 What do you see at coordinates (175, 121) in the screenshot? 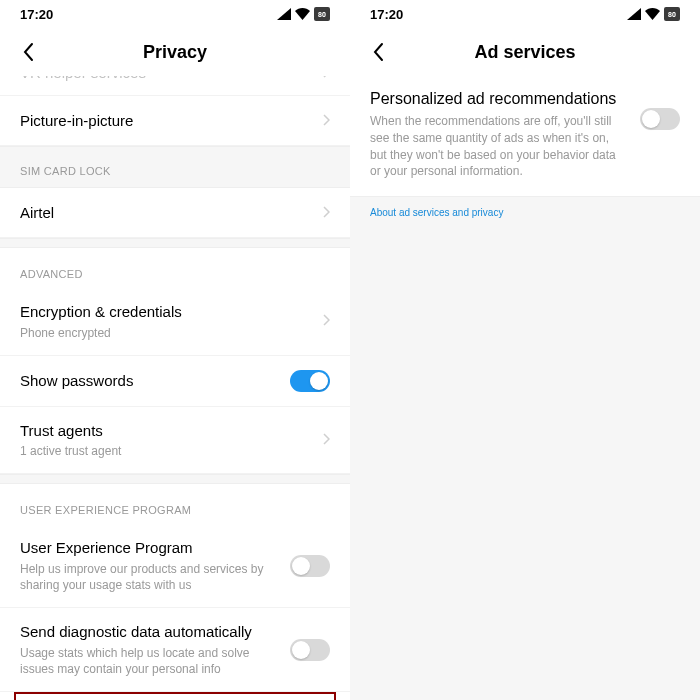
I see `picture-in-picture-row: Picture-in-picture` at bounding box center [175, 121].